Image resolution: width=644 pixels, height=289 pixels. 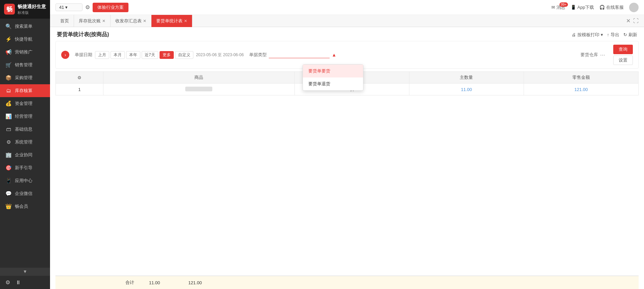 What do you see at coordinates (8, 104) in the screenshot?
I see `finance-icon: 💰` at bounding box center [8, 104].